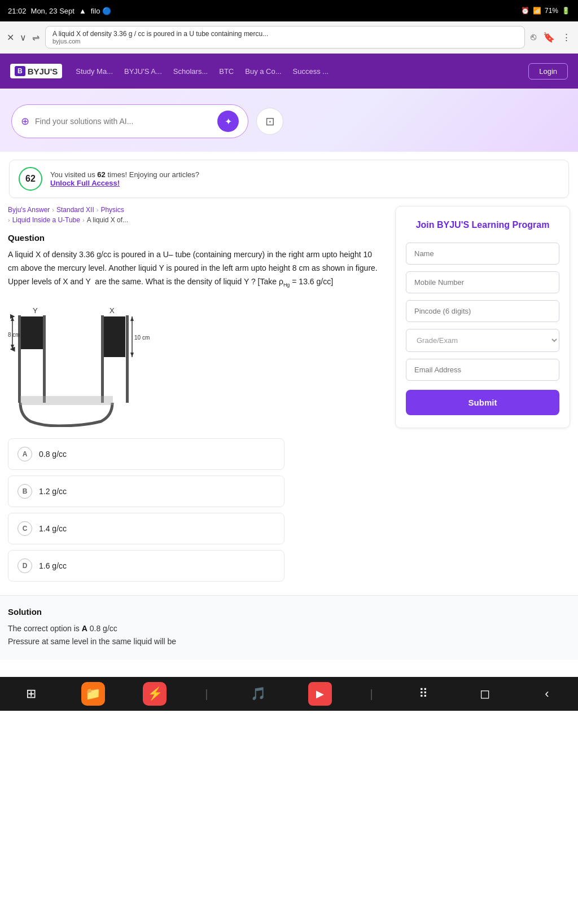  Describe the element at coordinates (10, 37) in the screenshot. I see `close-icon: ✕` at that location.